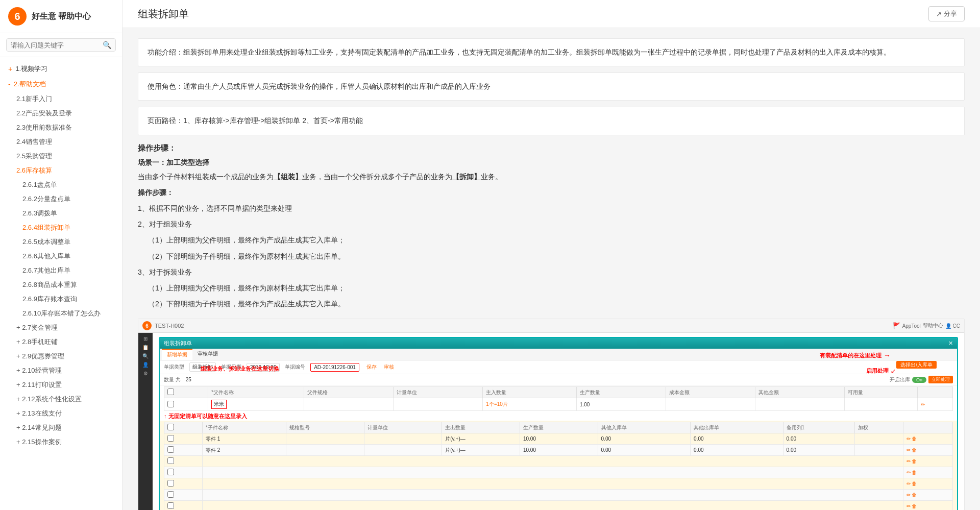 This screenshot has width=980, height=510. I want to click on sim-icon-doc: 📋, so click(145, 347).